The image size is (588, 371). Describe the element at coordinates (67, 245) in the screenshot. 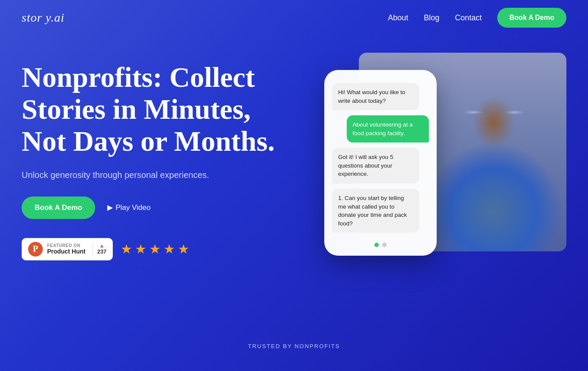

I see `ph-featured-label: FEATURED ON` at that location.